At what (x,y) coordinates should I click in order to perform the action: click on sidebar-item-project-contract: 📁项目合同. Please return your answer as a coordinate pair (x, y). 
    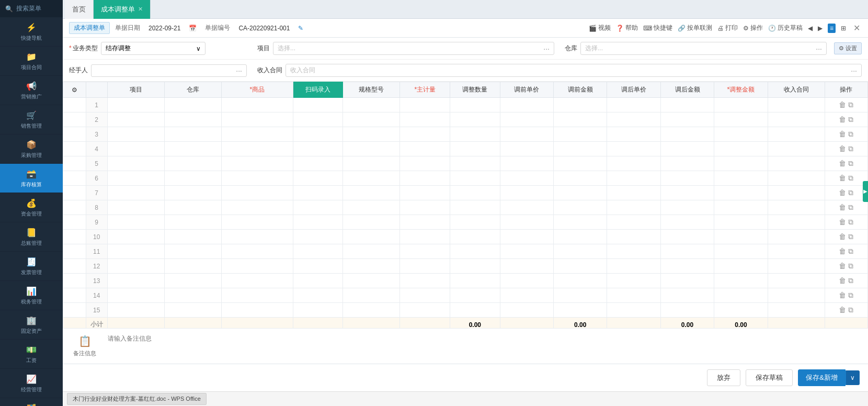
    Looking at the image, I should click on (31, 61).